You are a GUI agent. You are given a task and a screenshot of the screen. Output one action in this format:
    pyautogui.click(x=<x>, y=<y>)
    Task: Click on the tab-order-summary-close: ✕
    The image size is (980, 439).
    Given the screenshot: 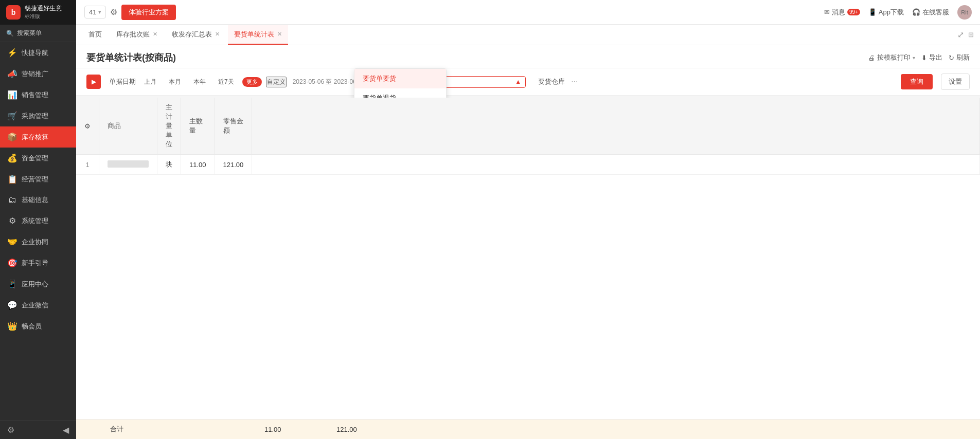 What is the action you would take?
    pyautogui.click(x=280, y=34)
    